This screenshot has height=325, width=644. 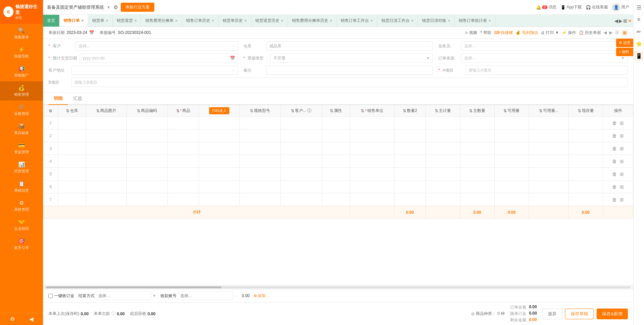 I want to click on col-product-image-th: ⇅ 商品图片, so click(x=106, y=111).